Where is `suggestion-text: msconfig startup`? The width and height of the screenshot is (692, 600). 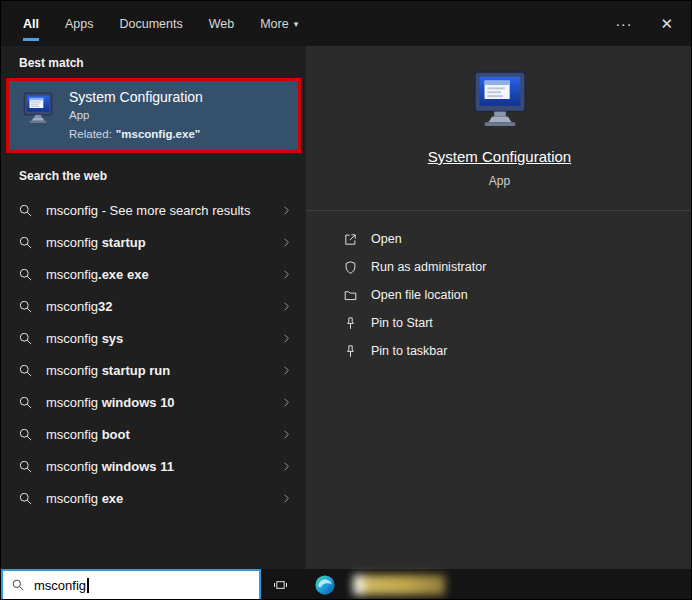 suggestion-text: msconfig startup is located at coordinates (96, 242).